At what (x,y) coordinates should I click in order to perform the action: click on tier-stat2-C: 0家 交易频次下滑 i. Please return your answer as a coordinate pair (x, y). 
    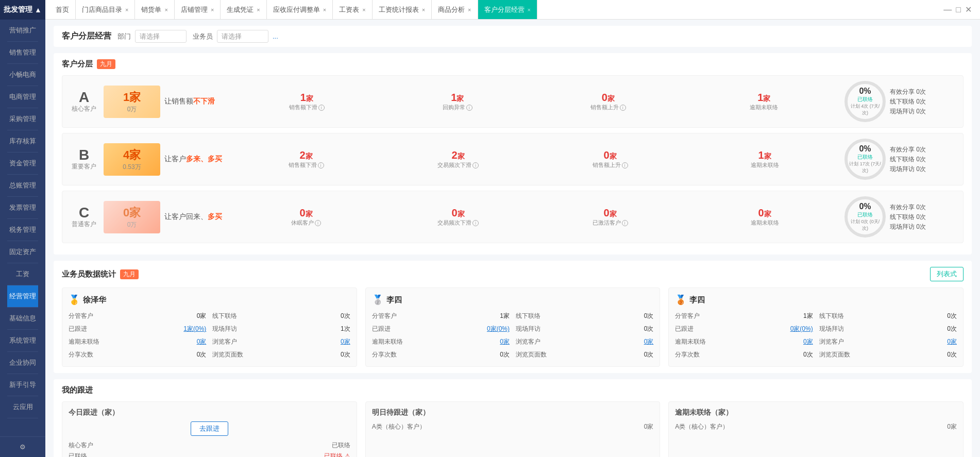
    Looking at the image, I should click on (458, 217).